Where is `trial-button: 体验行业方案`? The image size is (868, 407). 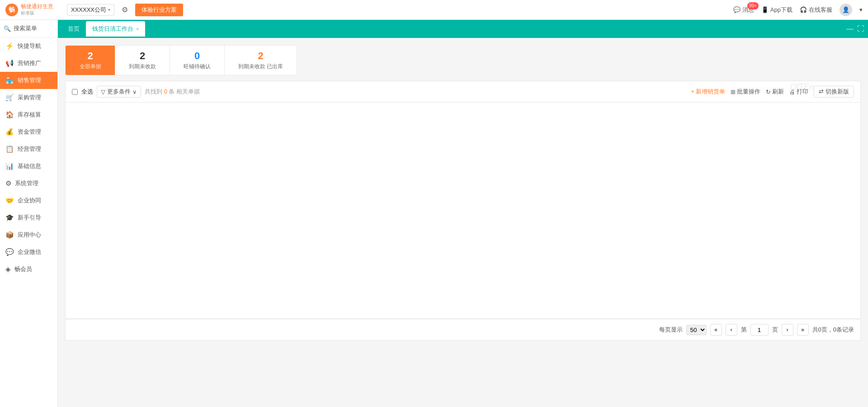
trial-button: 体验行业方案 is located at coordinates (159, 10).